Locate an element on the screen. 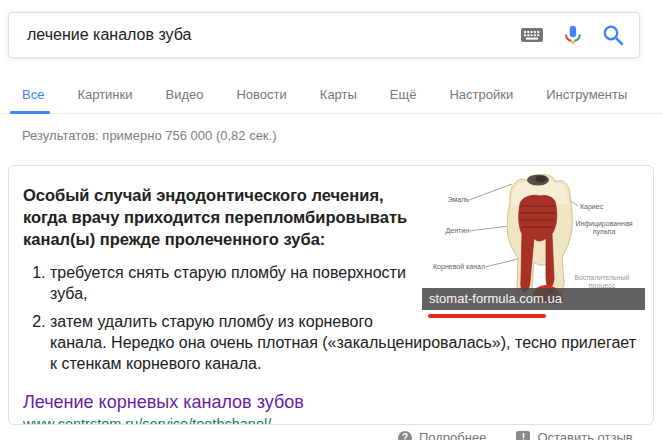  tab-more: Ещё is located at coordinates (404, 94).